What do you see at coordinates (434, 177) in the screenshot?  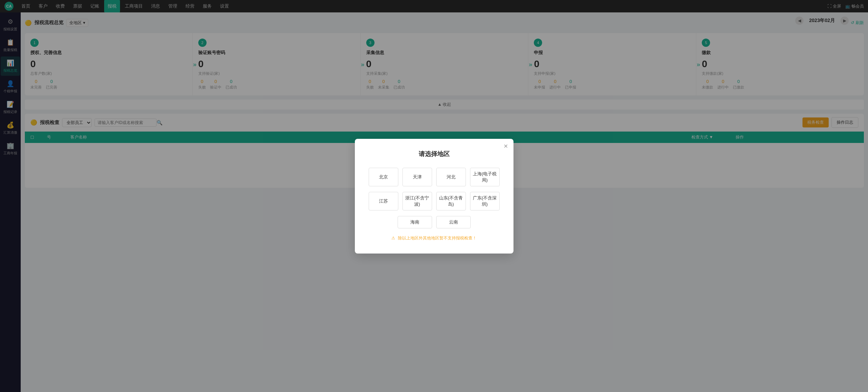 I see `region-row-1: 北京 天津 河北 上海(电子税局)` at bounding box center [434, 177].